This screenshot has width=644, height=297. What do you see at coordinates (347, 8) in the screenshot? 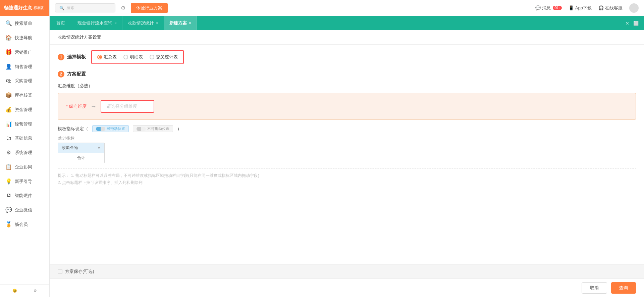
I see `topbar: 🔍 搜索 ⚙ 体验行业方案 💬 消息 99+ 📱 App下载 🎧 在线客服` at bounding box center [347, 8].